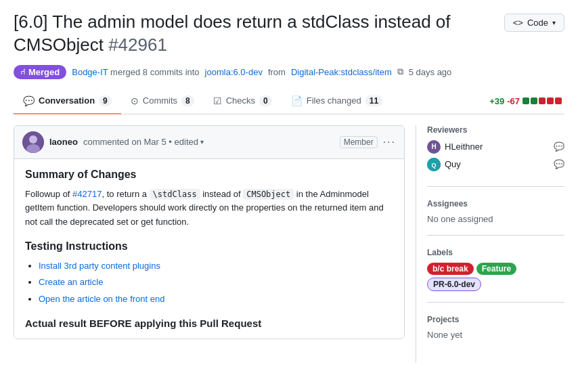  What do you see at coordinates (495, 217) in the screenshot?
I see `assignees-section: Assignees No one assigned` at bounding box center [495, 217].